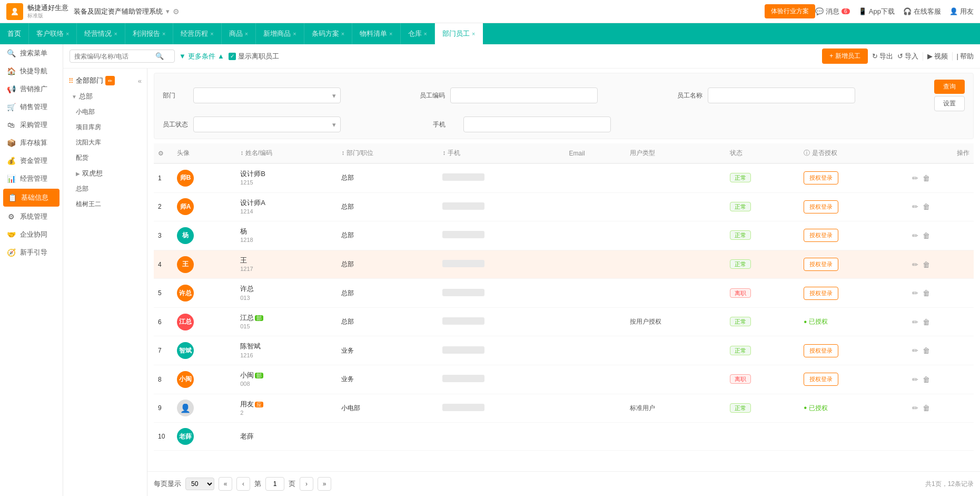  What do you see at coordinates (32, 198) in the screenshot?
I see `sidebar-item-basic-info: 📋 基础信息` at bounding box center [32, 198].